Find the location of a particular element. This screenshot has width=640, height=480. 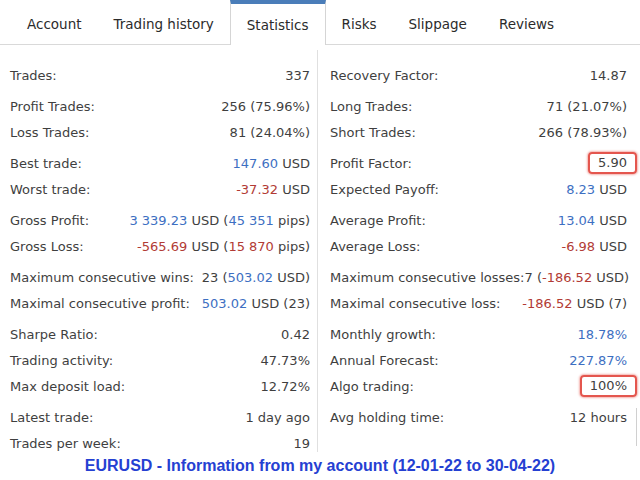

stat-value-segment: 503.02 is located at coordinates (225, 304).